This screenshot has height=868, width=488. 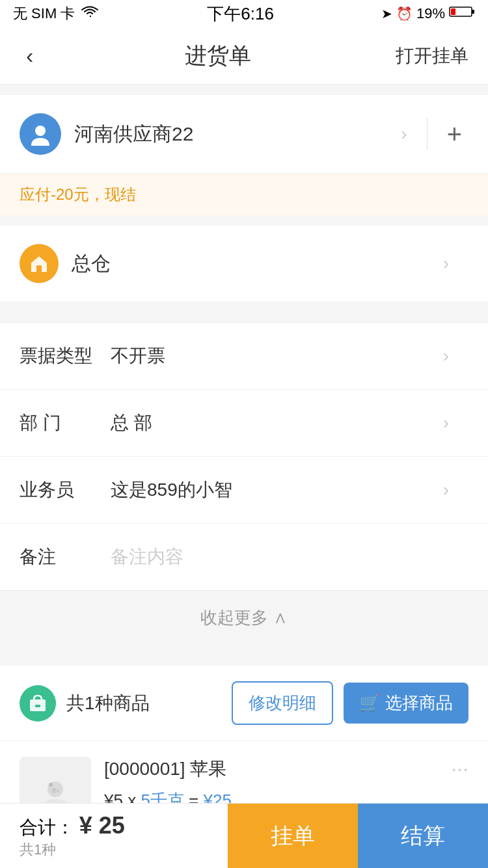 What do you see at coordinates (282, 703) in the screenshot?
I see `edit-detail-button: 修改明细` at bounding box center [282, 703].